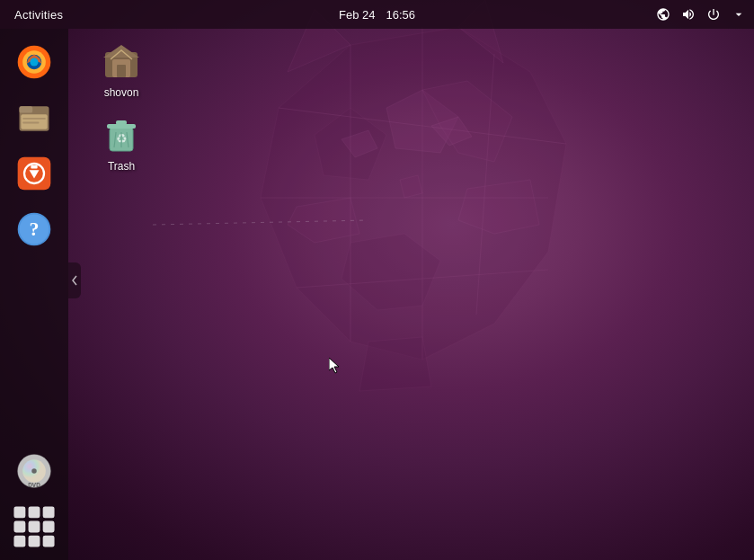 The image size is (754, 560). What do you see at coordinates (39, 14) in the screenshot?
I see `topbar-left: Activities` at bounding box center [39, 14].